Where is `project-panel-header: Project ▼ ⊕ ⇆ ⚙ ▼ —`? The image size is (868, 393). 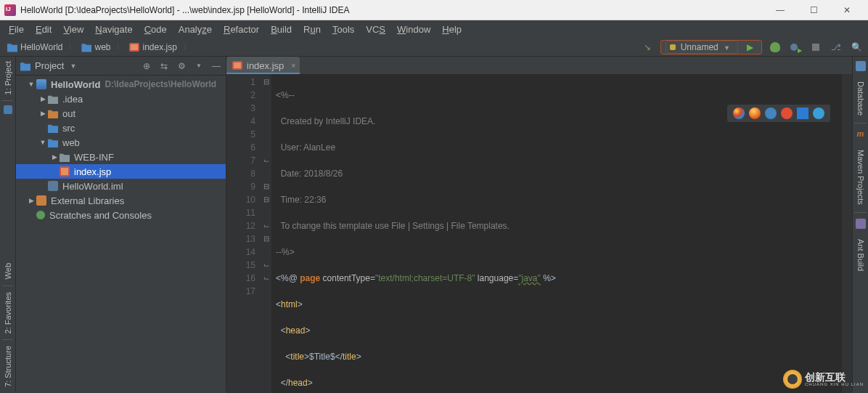
project-panel-header: Project ▼ ⊕ ⇆ ⚙ ▼ — is located at coordinates (120, 66).